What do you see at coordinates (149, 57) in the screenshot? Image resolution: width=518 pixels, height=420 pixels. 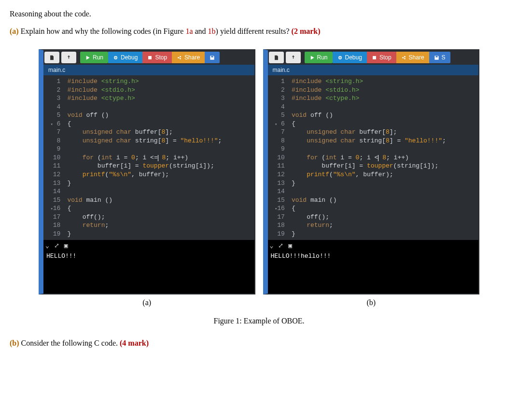 I see `toolbar-a: Run Debug Stop Share` at bounding box center [149, 57].